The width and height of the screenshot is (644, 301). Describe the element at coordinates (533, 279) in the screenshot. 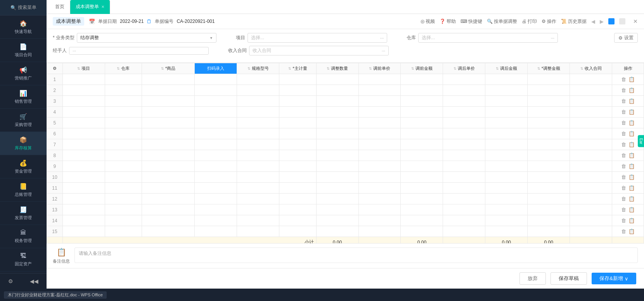

I see `abandon-button: 放弃` at that location.